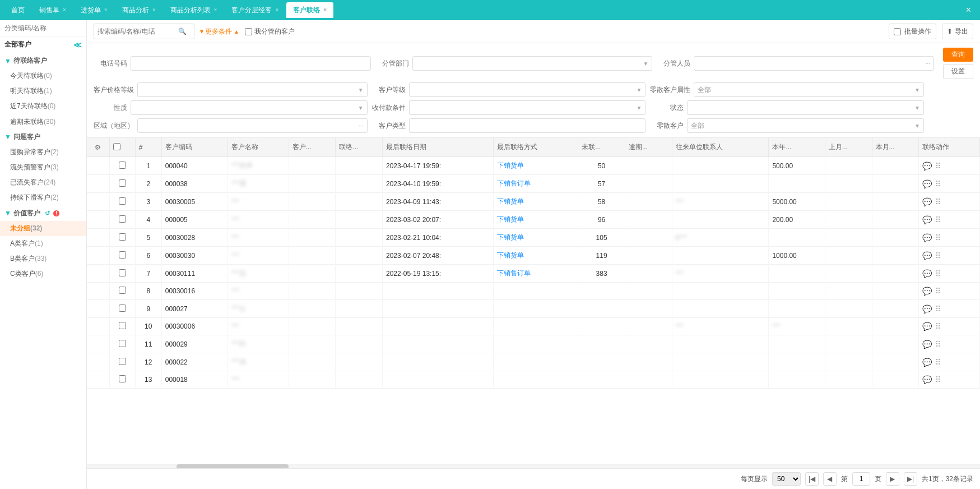 Image resolution: width=980 pixels, height=489 pixels. I want to click on col-this-month: 本月..., so click(895, 147).